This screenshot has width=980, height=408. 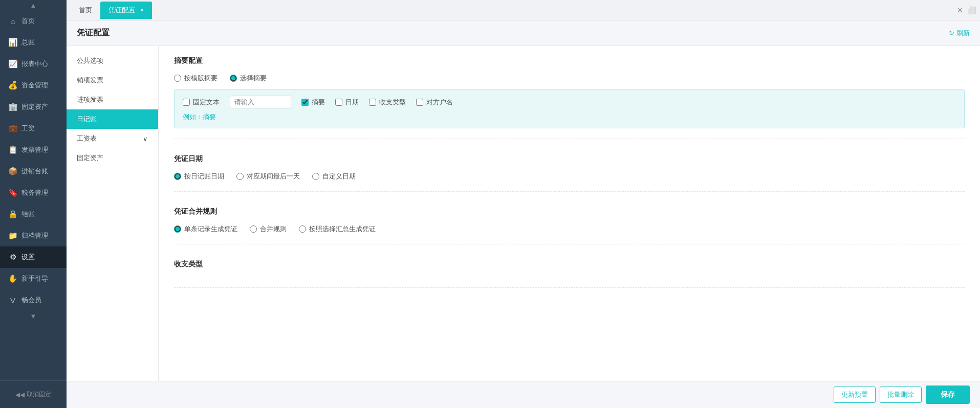 I want to click on ledger-icon: 📊, so click(x=13, y=42).